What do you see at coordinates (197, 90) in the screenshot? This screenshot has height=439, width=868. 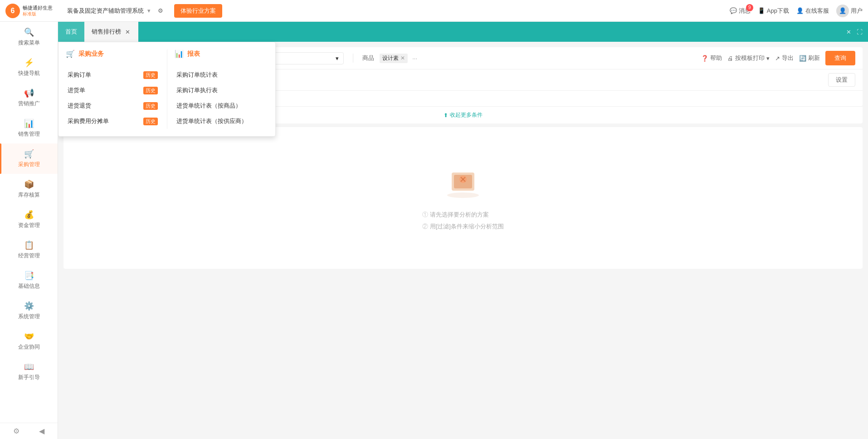 I see `purchase-order-exec-label: 采购订单执行表` at bounding box center [197, 90].